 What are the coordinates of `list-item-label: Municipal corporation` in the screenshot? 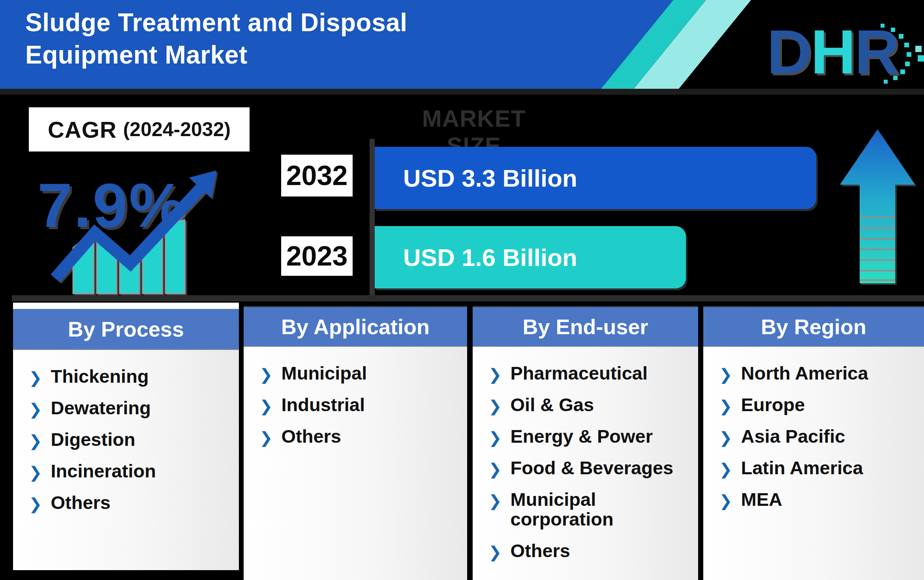 It's located at (599, 509).